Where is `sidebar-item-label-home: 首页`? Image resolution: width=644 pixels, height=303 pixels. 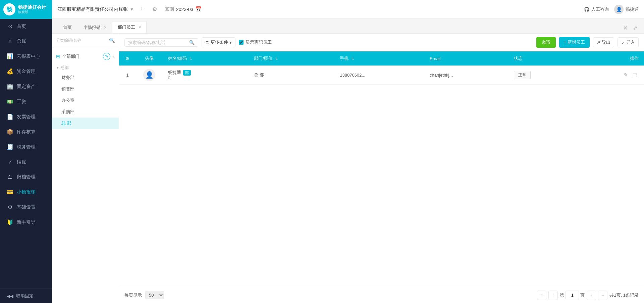 sidebar-item-label-home: 首页 is located at coordinates (21, 27).